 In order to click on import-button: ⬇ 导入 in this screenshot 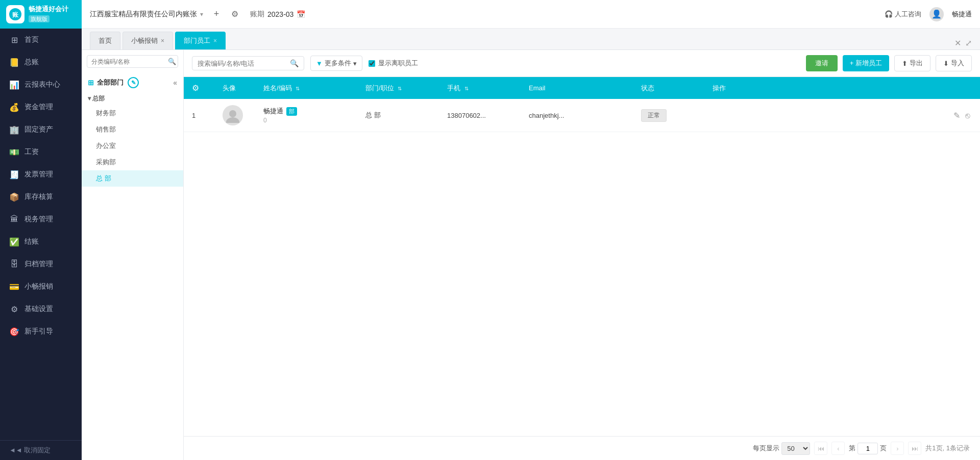, I will do `click(953, 63)`.